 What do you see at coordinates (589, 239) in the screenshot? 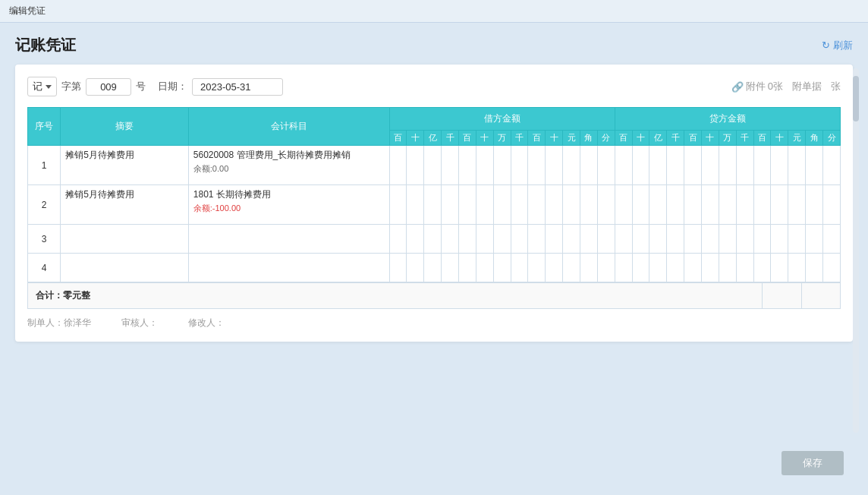
I see `debit-cell-r2-c11` at bounding box center [589, 239].